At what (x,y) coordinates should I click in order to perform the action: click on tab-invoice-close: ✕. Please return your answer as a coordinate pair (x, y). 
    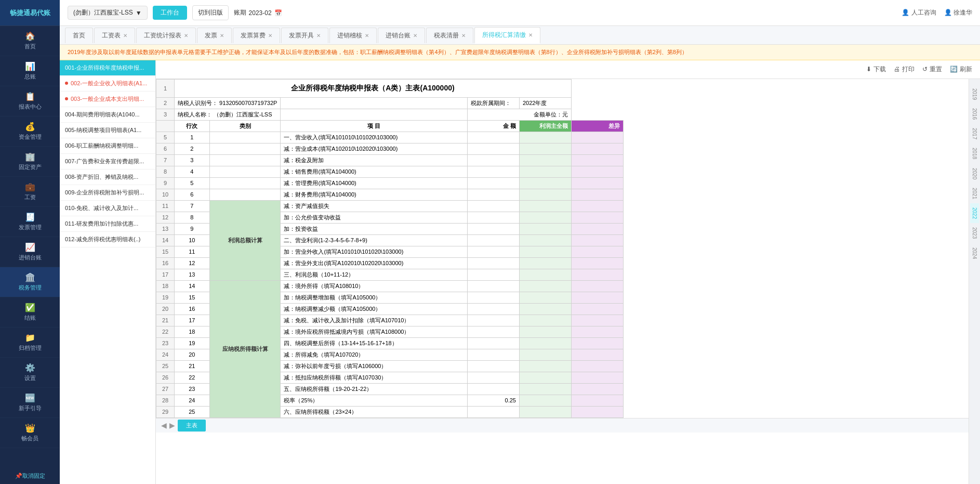
    Looking at the image, I should click on (222, 35).